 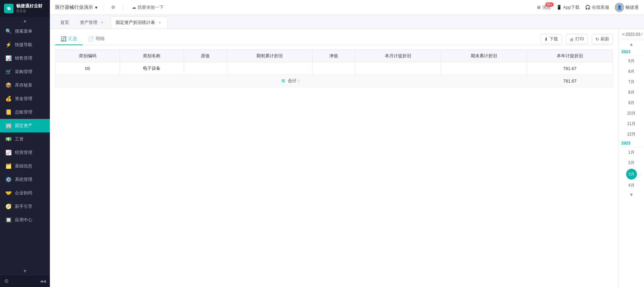 I want to click on sidebar-item-fixedassets: 🏢 固定资产, so click(x=25, y=126).